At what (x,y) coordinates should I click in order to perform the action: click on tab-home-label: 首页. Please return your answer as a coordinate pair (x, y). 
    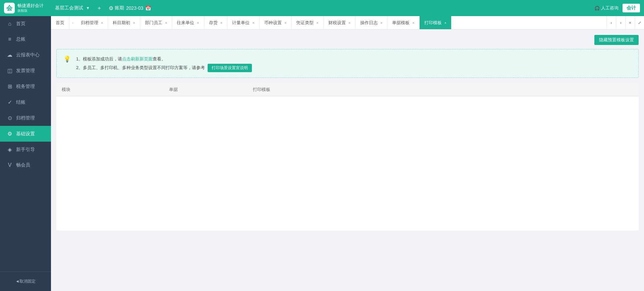
    Looking at the image, I should click on (60, 23).